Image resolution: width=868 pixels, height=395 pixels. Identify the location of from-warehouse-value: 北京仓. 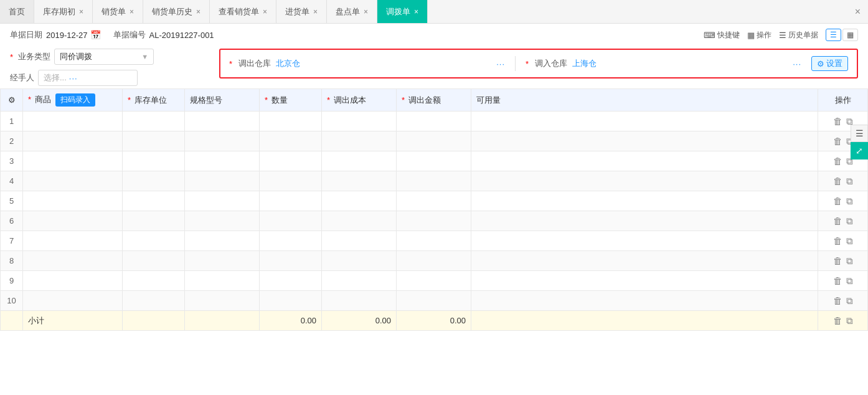
(288, 64).